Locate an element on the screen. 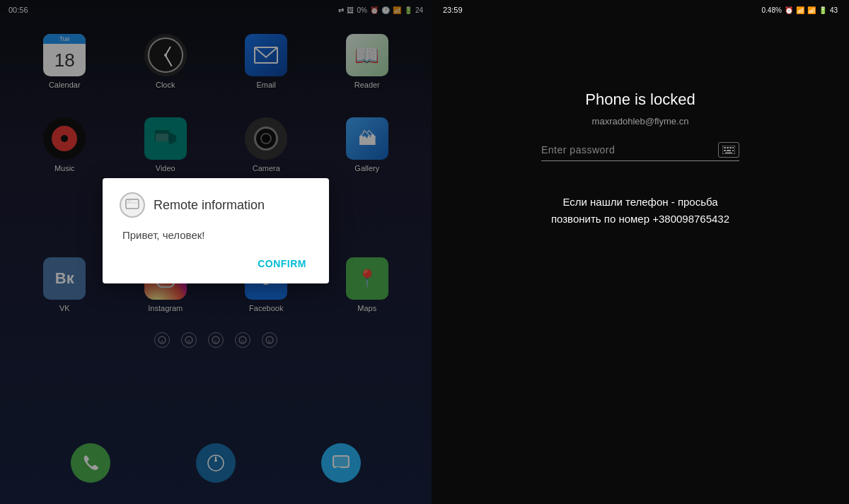 Image resolution: width=849 pixels, height=504 pixels. lock-email: maxradohleb@flyme.cn is located at coordinates (641, 122).